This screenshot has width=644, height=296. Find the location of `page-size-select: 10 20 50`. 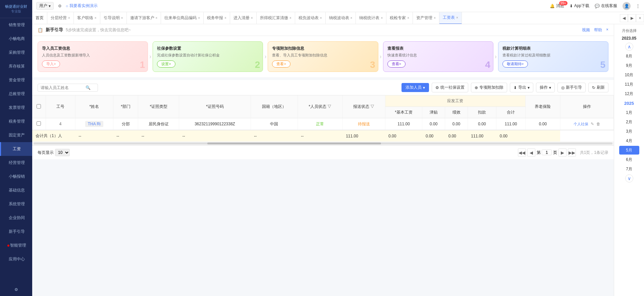

page-size-select: 10 20 50 is located at coordinates (62, 153).